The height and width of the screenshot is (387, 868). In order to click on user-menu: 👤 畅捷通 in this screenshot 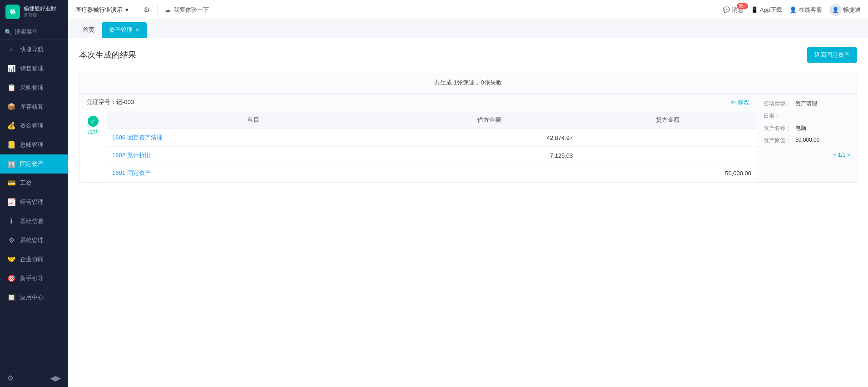, I will do `click(845, 10)`.